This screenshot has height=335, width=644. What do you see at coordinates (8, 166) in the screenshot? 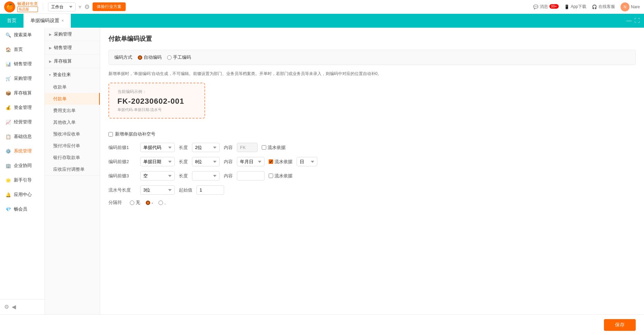
I see `enterprise-icon: 🏢` at bounding box center [8, 166].